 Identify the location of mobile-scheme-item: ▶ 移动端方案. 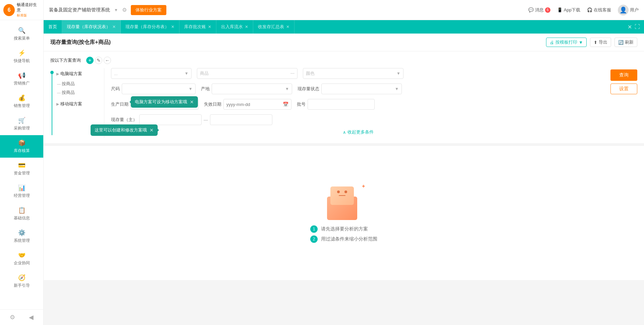
(77, 104).